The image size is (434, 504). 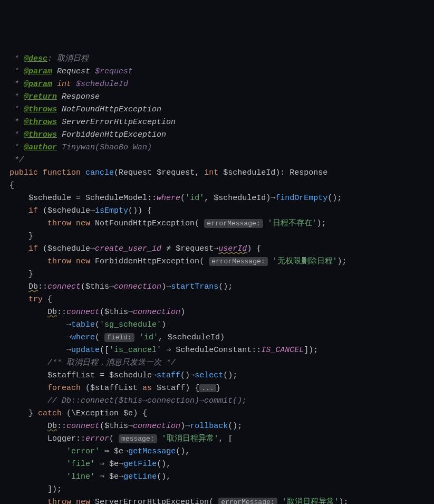 I want to click on throw-stmt: throw new ServerErrorHttpException( erro…, so click(x=198, y=501).